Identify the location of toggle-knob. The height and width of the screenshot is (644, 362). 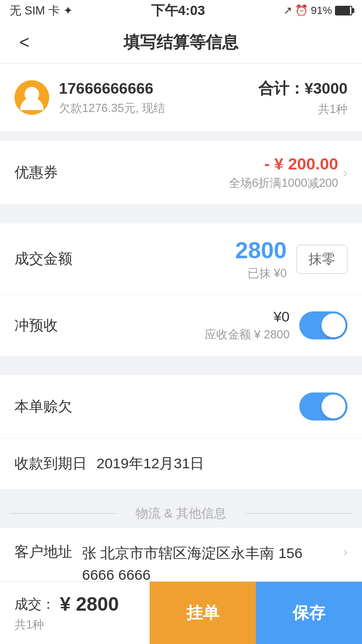
(334, 325).